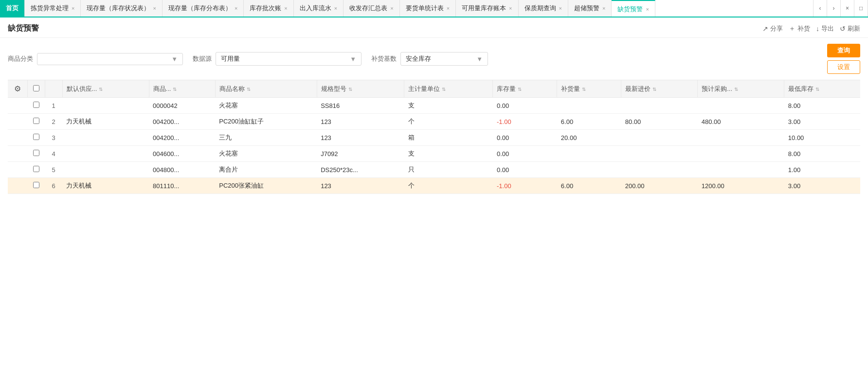 Image resolution: width=868 pixels, height=387 pixels. Describe the element at coordinates (773, 29) in the screenshot. I see `share-button: ↗ 分享` at that location.